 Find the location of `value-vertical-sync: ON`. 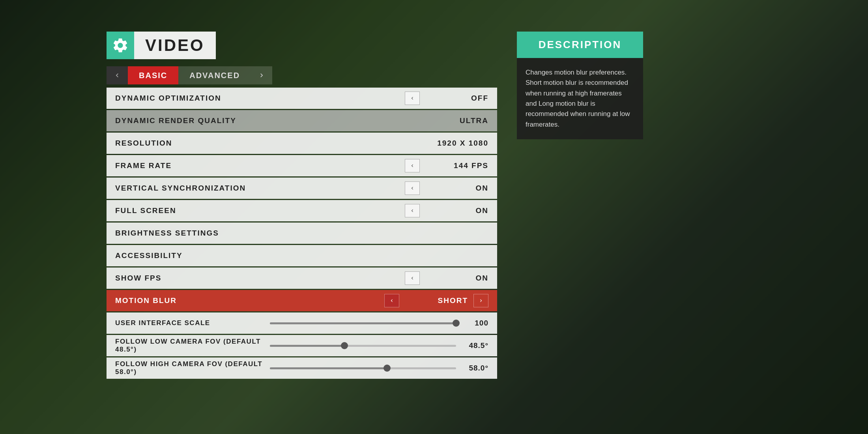

value-vertical-sync: ON is located at coordinates (457, 188).